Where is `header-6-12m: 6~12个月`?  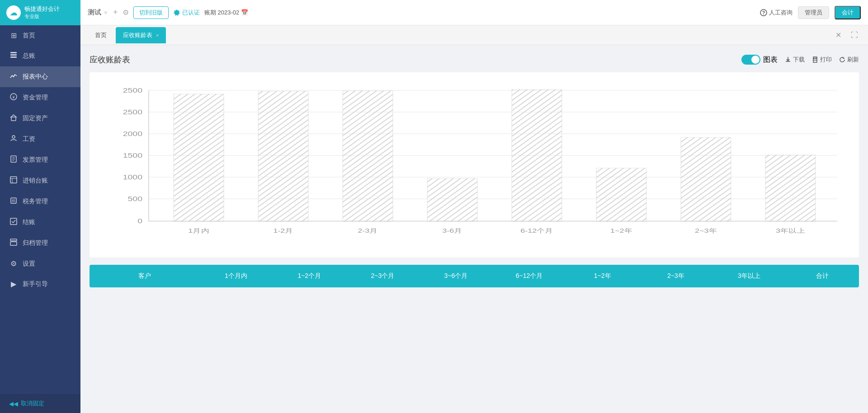
header-6-12m: 6~12个月 is located at coordinates (529, 276).